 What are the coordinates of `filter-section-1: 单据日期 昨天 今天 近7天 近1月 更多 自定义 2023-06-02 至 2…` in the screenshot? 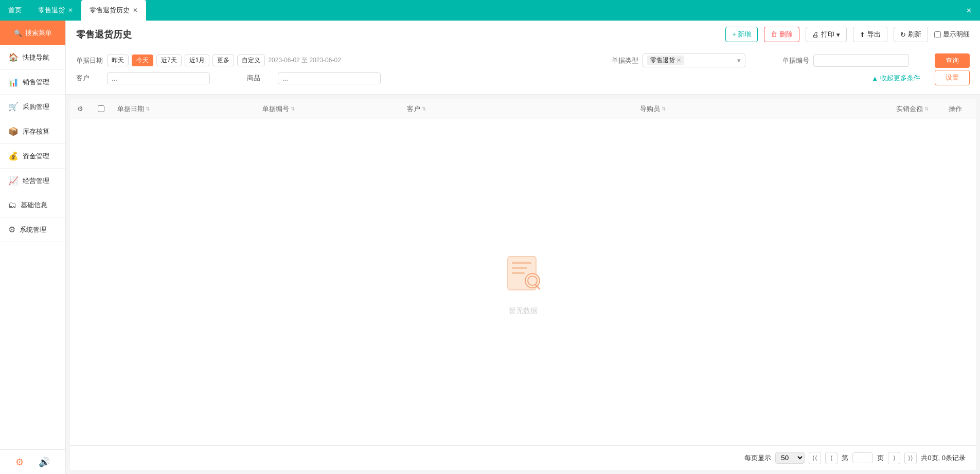 It's located at (501, 61).